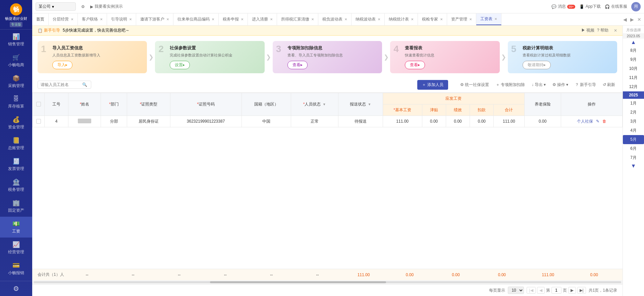  Describe the element at coordinates (16, 206) in the screenshot. I see `sidebar-item-固定资产: 🏢 固定资产` at that location.